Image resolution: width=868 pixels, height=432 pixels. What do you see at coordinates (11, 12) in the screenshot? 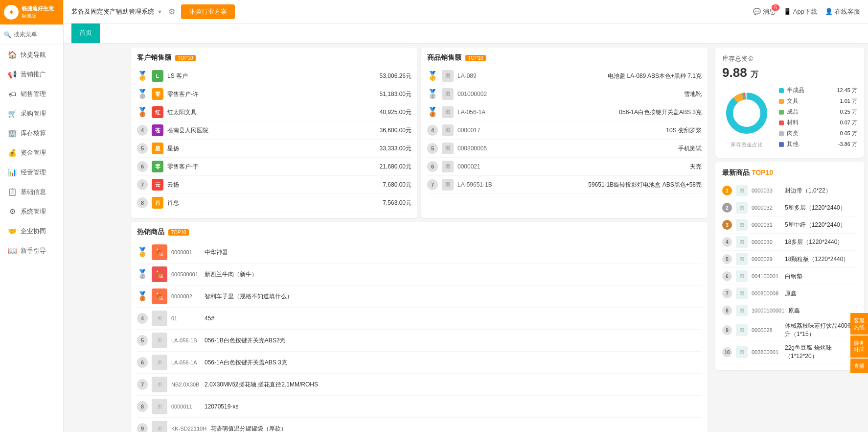
I see `logo-icon: ✦` at bounding box center [11, 12].